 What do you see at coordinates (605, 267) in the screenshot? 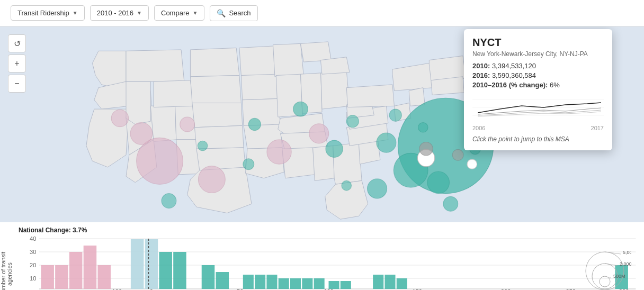
I see `legend-area: 5,000M 2,000M 500M Millions of unlinkedp…` at bounding box center [605, 267].